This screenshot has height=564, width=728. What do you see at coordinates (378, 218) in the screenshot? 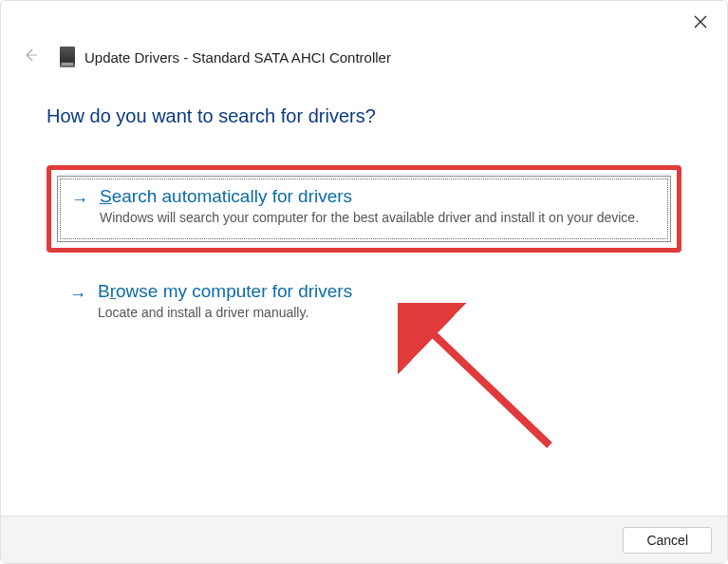
I see `option-description: Windows will search your computer for th…` at bounding box center [378, 218].